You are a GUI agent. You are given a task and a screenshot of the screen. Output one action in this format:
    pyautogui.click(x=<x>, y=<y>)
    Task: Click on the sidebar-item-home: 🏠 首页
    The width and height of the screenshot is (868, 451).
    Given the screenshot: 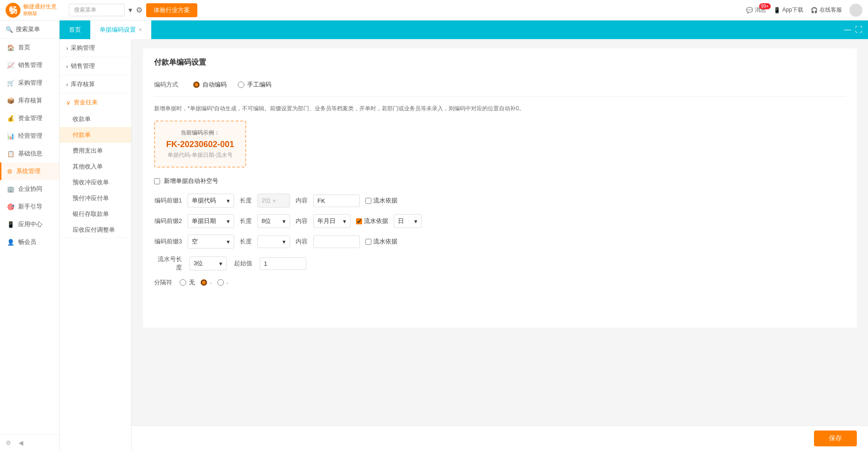 What is the action you would take?
    pyautogui.click(x=30, y=47)
    